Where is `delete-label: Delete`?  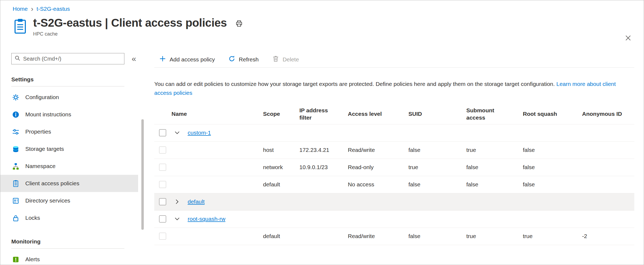 delete-label: Delete is located at coordinates (291, 60).